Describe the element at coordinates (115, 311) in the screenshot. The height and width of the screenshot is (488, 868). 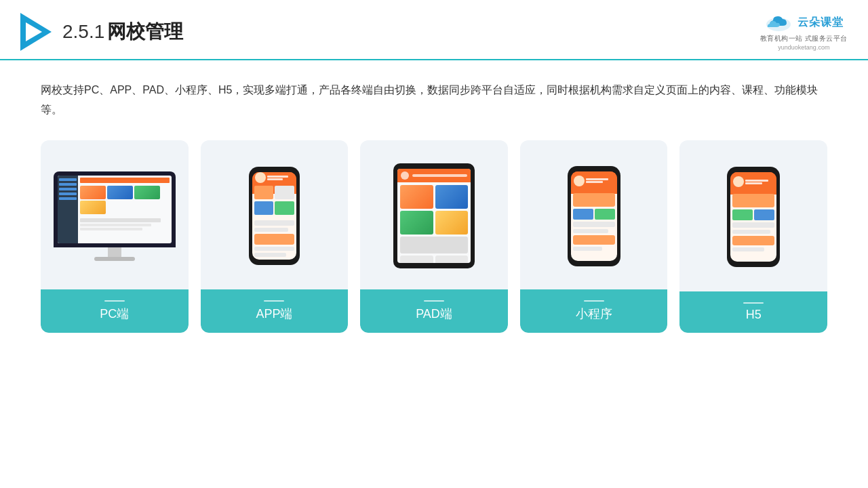
I see `card-pc-label: PC端` at that location.